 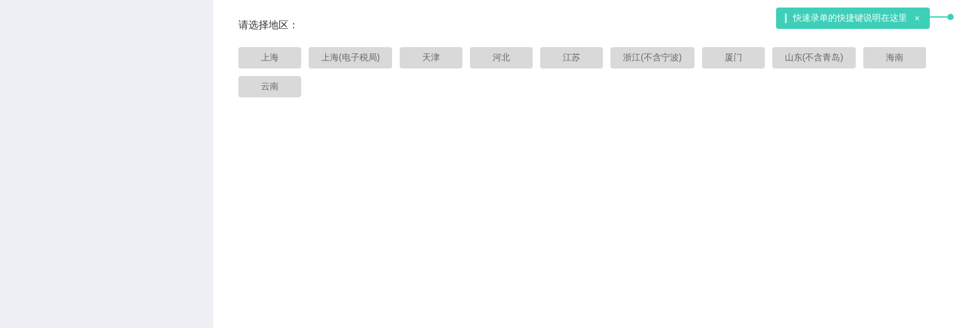 What do you see at coordinates (938, 17) in the screenshot?
I see `tooltip-line` at bounding box center [938, 17].